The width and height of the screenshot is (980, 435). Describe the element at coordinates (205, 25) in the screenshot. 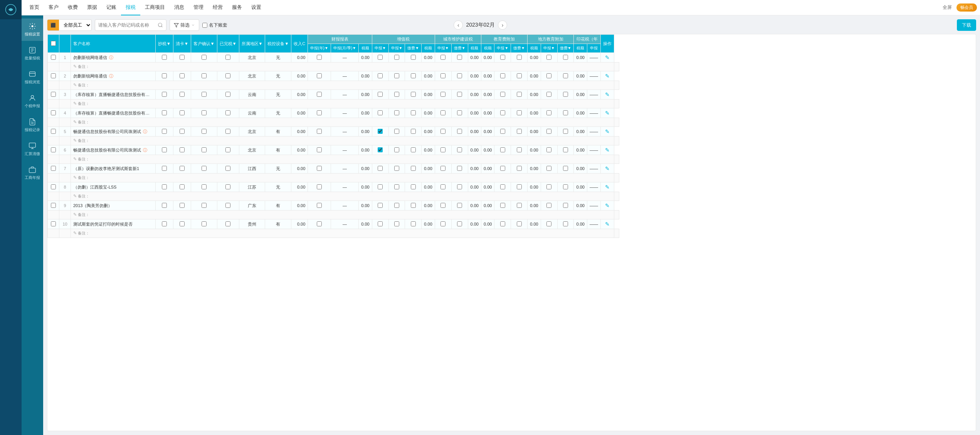

I see `mingxia-checkbox` at that location.